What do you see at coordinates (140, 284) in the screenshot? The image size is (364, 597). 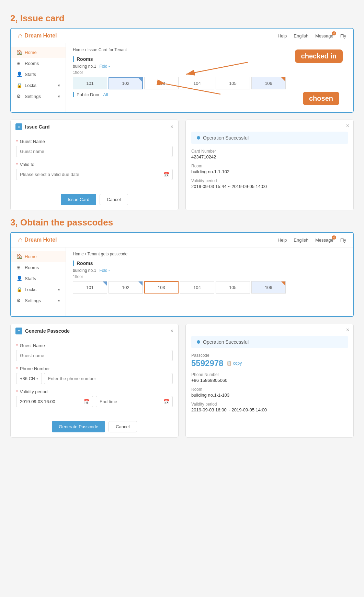 I see `room2-102-triangle` at bounding box center [140, 284].